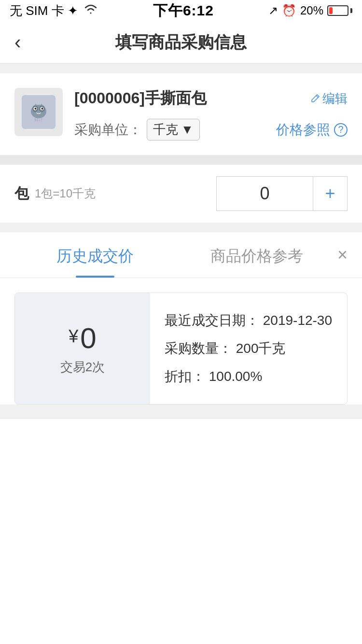 The width and height of the screenshot is (362, 644). What do you see at coordinates (17, 42) in the screenshot?
I see `back-button: ‹` at bounding box center [17, 42].